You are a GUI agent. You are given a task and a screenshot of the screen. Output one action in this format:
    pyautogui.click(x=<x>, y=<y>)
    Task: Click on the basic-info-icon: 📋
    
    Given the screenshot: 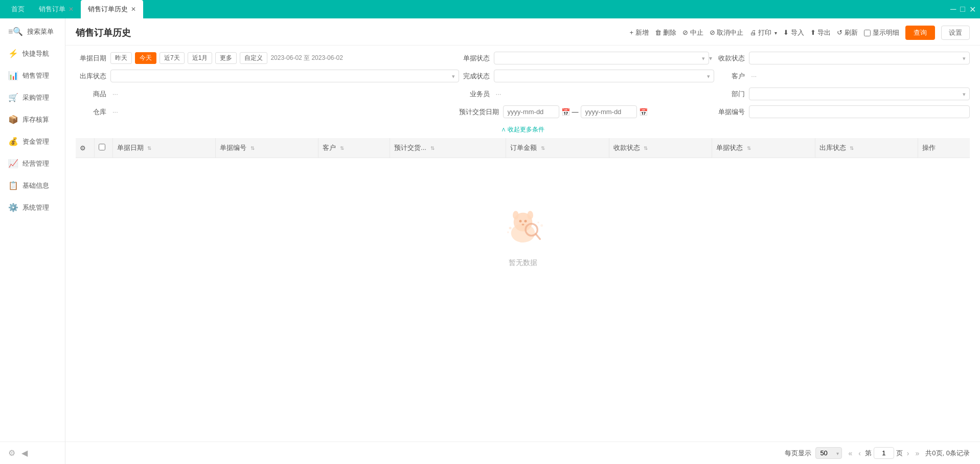 What is the action you would take?
    pyautogui.click(x=13, y=185)
    